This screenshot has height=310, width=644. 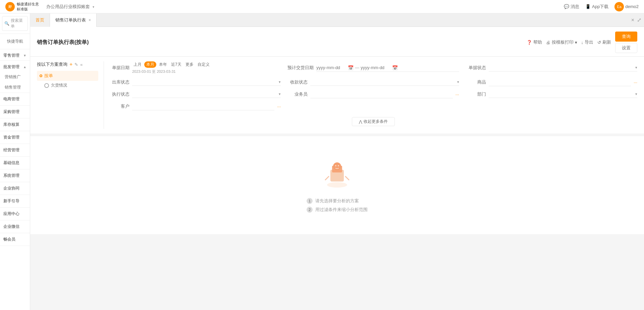 What do you see at coordinates (572, 7) in the screenshot?
I see `message-button: 💬 消息` at bounding box center [572, 7].